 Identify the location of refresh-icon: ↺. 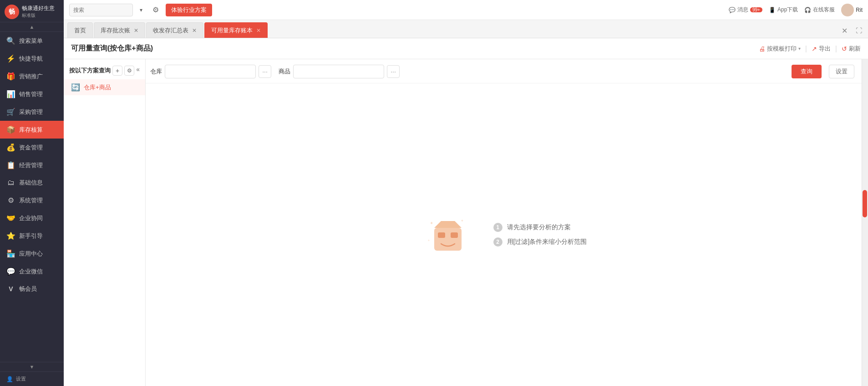
(844, 49).